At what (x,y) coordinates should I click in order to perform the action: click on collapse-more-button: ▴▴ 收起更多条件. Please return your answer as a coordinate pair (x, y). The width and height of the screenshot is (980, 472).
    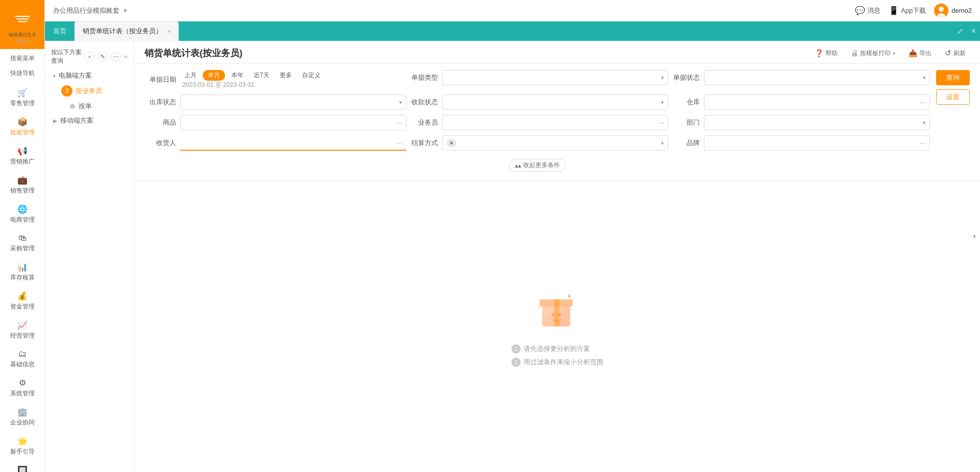
    Looking at the image, I should click on (537, 166).